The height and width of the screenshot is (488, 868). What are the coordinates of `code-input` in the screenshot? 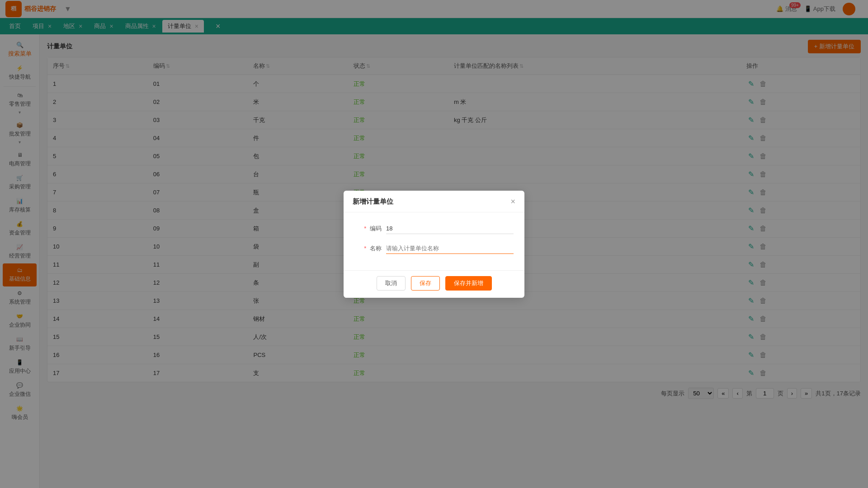 It's located at (450, 229).